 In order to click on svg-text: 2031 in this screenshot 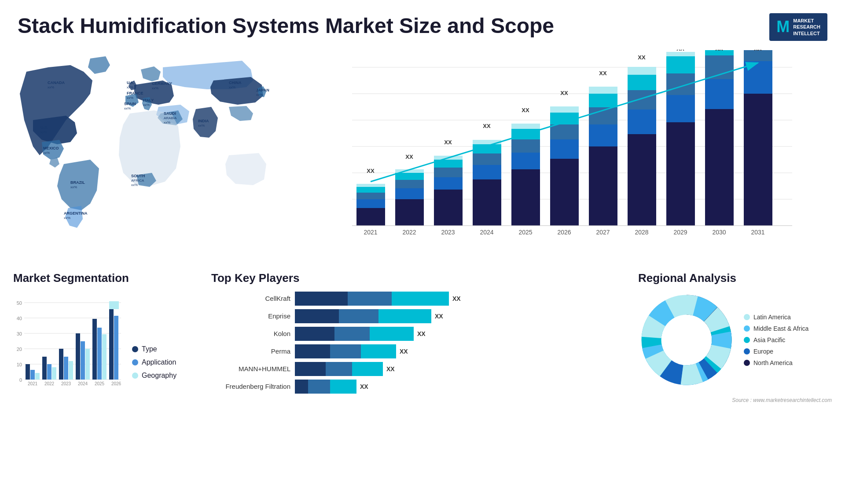, I will do `click(758, 232)`.